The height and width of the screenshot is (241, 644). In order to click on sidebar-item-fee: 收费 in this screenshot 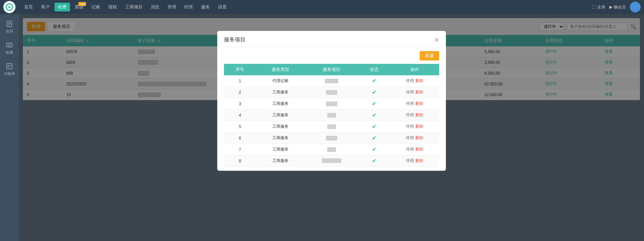, I will do `click(9, 48)`.